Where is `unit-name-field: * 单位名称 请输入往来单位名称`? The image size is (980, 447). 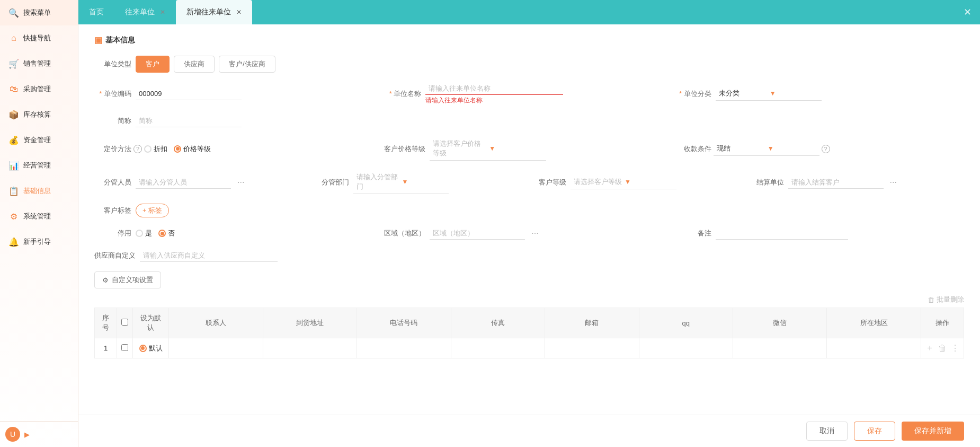
unit-name-field: * 单位名称 请输入往来单位名称 is located at coordinates (529, 93).